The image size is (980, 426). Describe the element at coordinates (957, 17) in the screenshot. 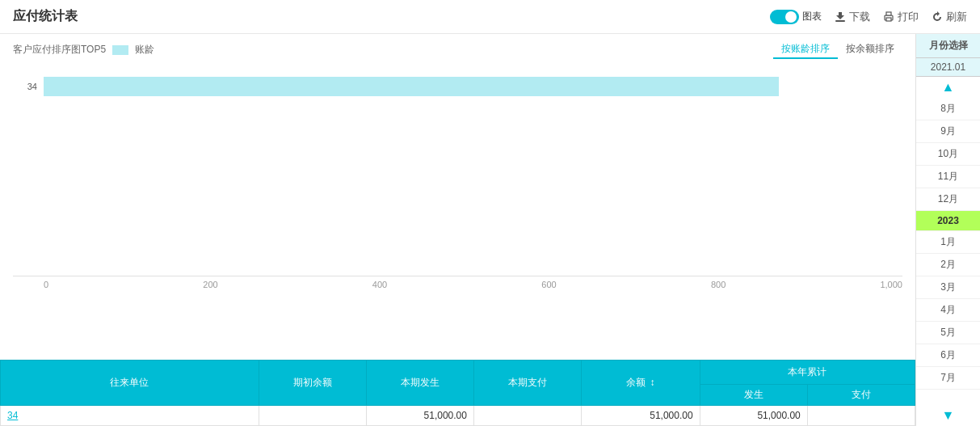

I see `refresh-label: 刷新` at that location.